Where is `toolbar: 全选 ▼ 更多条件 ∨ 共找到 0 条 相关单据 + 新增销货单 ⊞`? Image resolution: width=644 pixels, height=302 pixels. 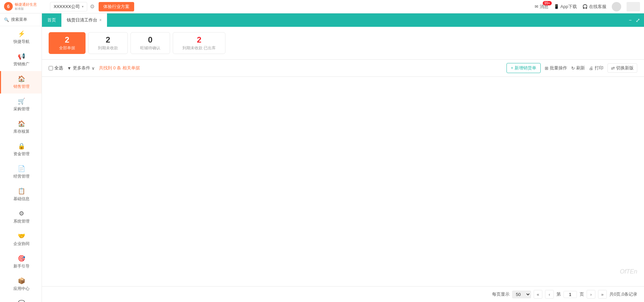 toolbar: 全选 ▼ 更多条件 ∨ 共找到 0 条 相关单据 + 新增销货单 ⊞ is located at coordinates (343, 68).